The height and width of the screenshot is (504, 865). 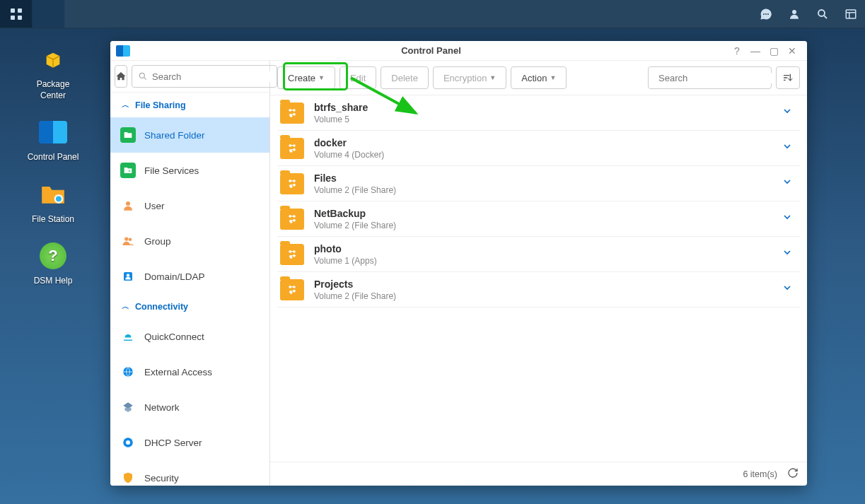 What do you see at coordinates (53, 158) in the screenshot?
I see `desktop-icon-label: Control Panel` at bounding box center [53, 158].